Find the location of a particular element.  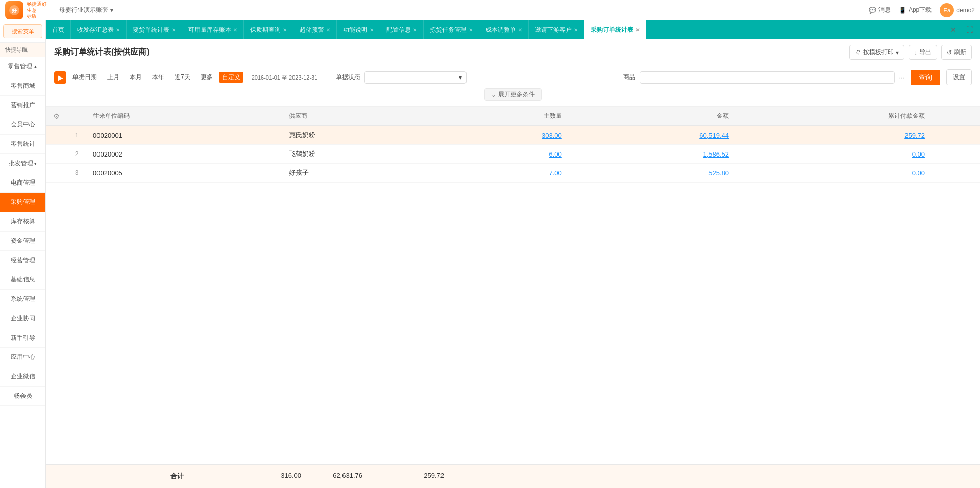

row-paid: 0.00 is located at coordinates (833, 154).